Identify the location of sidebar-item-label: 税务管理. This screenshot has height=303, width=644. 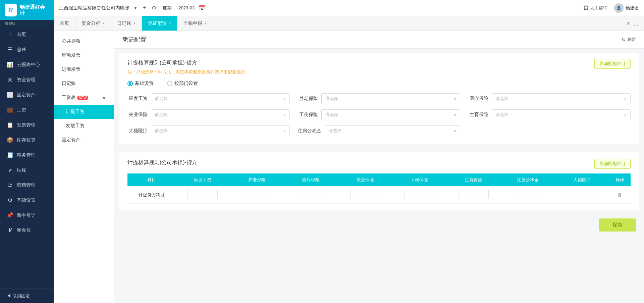
(26, 155).